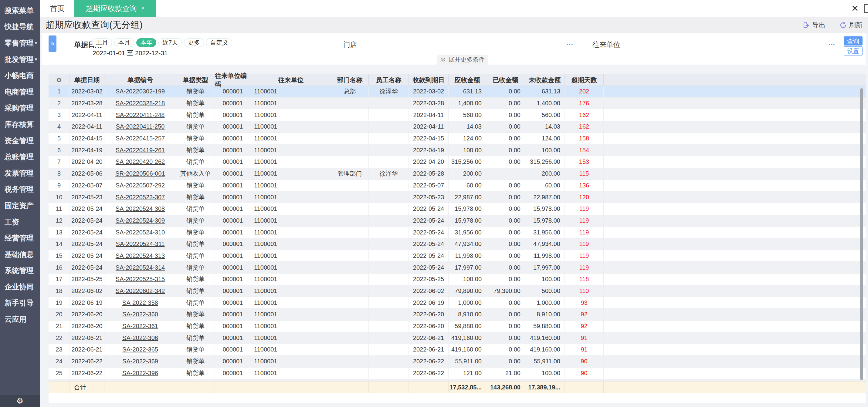 The height and width of the screenshot is (407, 868). Describe the element at coordinates (457, 244) in the screenshot. I see `table-row: 142022-05-24SA-20220524-311销货单0000011100…` at that location.